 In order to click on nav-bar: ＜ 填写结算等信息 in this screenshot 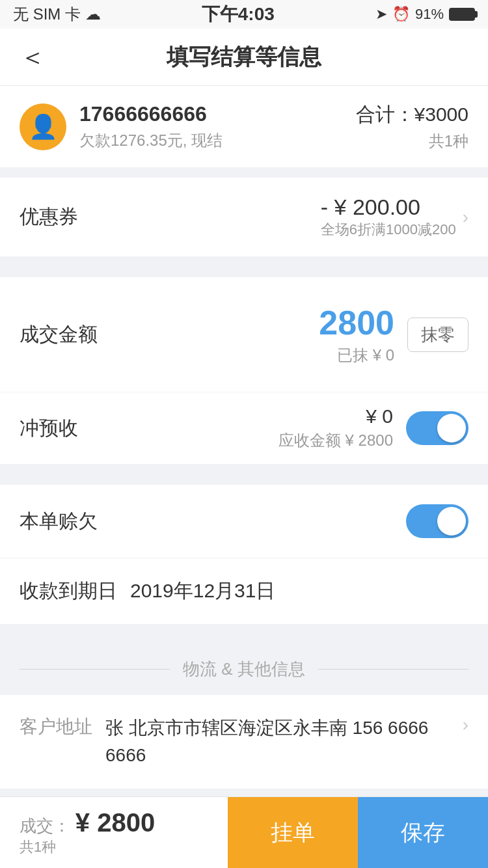, I will do `click(244, 57)`.